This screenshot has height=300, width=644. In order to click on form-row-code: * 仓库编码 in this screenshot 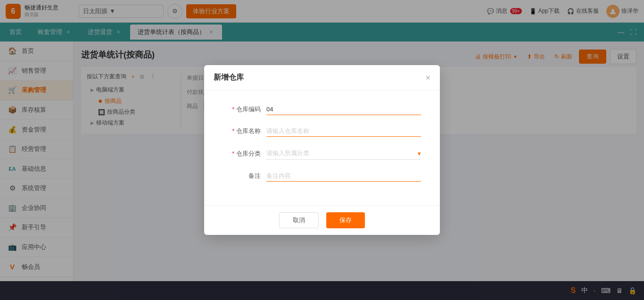, I will do `click(322, 109)`.